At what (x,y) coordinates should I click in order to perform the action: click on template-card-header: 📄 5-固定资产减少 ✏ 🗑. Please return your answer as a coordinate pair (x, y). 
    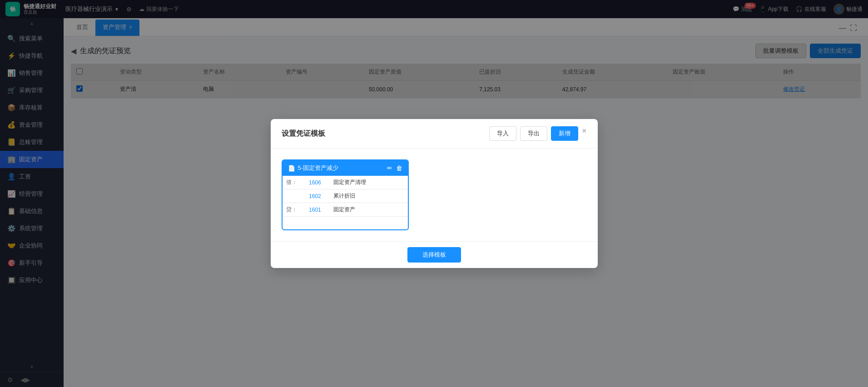
    Looking at the image, I should click on (345, 168).